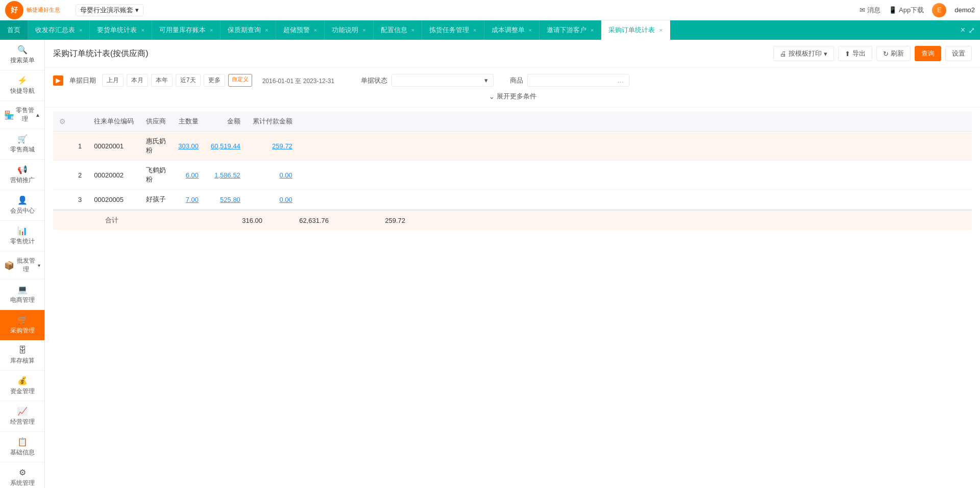  I want to click on row-settings-cell, so click(62, 175).